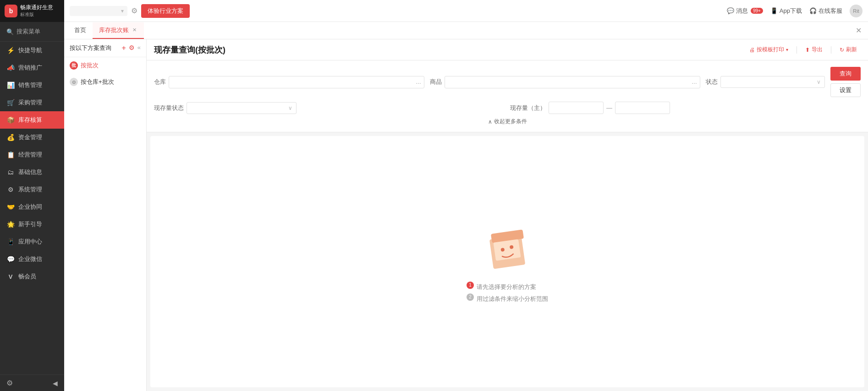  Describe the element at coordinates (30, 172) in the screenshot. I see `basic-label: 基础信息` at that location.